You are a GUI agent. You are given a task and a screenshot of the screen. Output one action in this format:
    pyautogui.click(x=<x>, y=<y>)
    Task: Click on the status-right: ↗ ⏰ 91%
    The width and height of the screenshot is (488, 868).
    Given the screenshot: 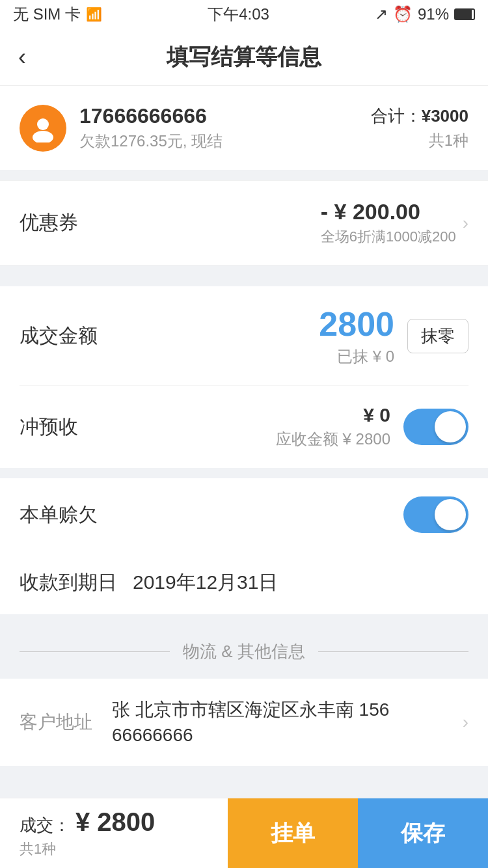 What is the action you would take?
    pyautogui.click(x=425, y=14)
    